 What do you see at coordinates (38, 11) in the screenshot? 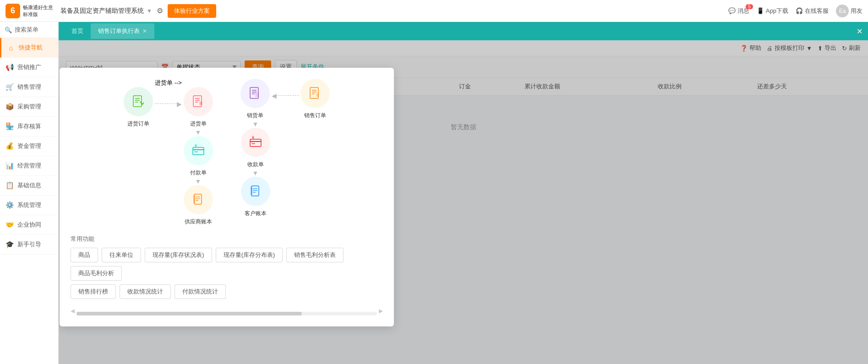
I see `logo-text: 畅康通好生意 标准版` at bounding box center [38, 11].